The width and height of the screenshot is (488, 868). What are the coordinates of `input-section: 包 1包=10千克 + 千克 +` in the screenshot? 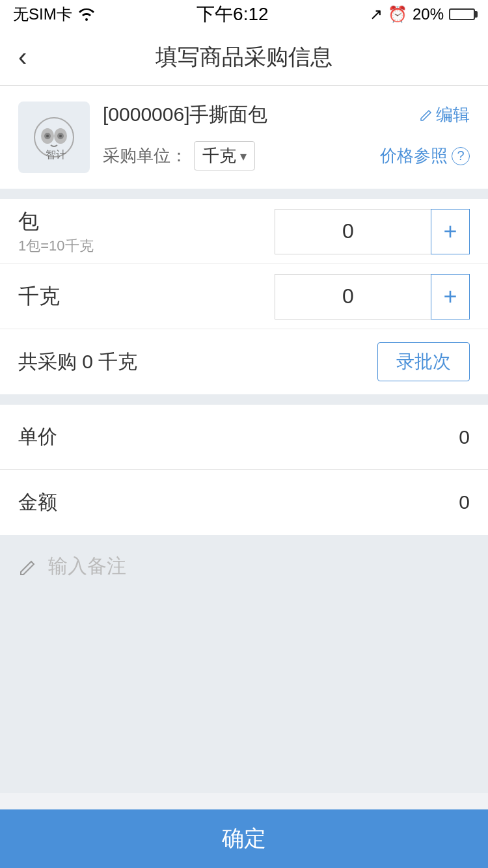 It's located at (244, 264).